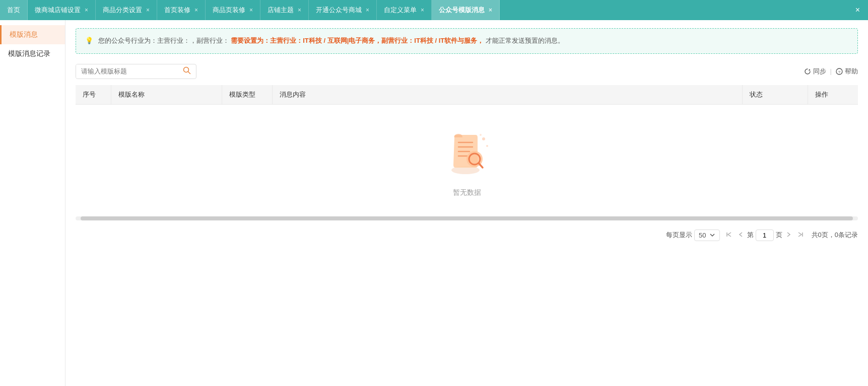  What do you see at coordinates (187, 71) in the screenshot?
I see `search-button` at bounding box center [187, 71].